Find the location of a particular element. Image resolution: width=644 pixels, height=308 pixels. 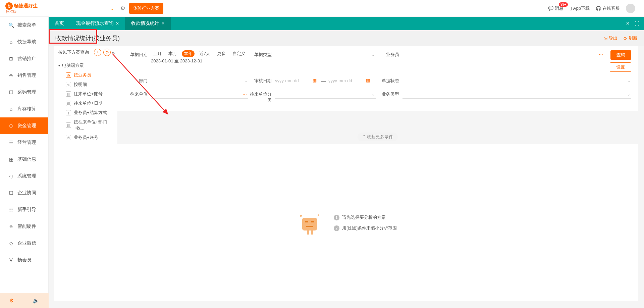

step-num-2: 2 is located at coordinates (337, 228).